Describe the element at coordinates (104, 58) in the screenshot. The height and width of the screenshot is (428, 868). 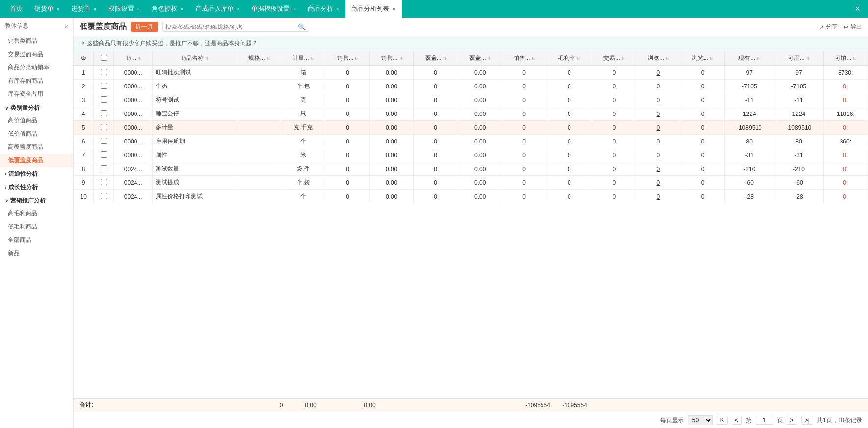
I see `select-all-checkbox` at that location.